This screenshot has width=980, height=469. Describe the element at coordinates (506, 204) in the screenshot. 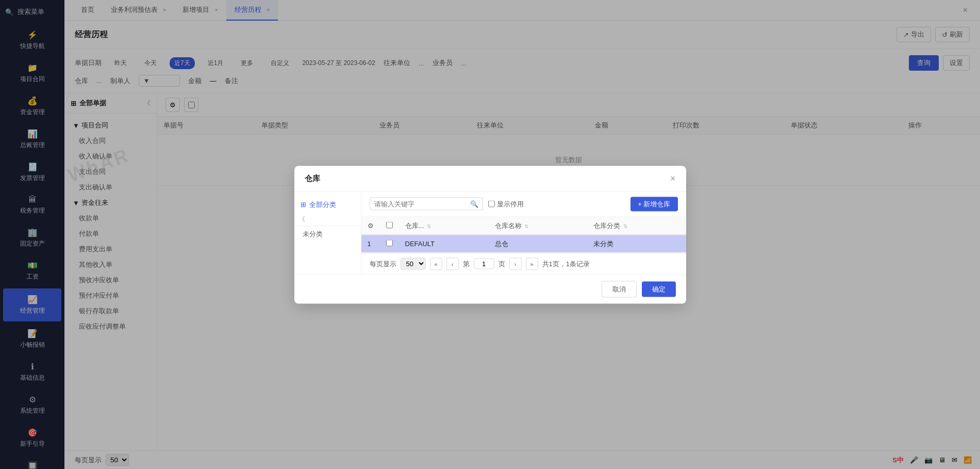

I see `show-disabled-label: 显示停用` at that location.